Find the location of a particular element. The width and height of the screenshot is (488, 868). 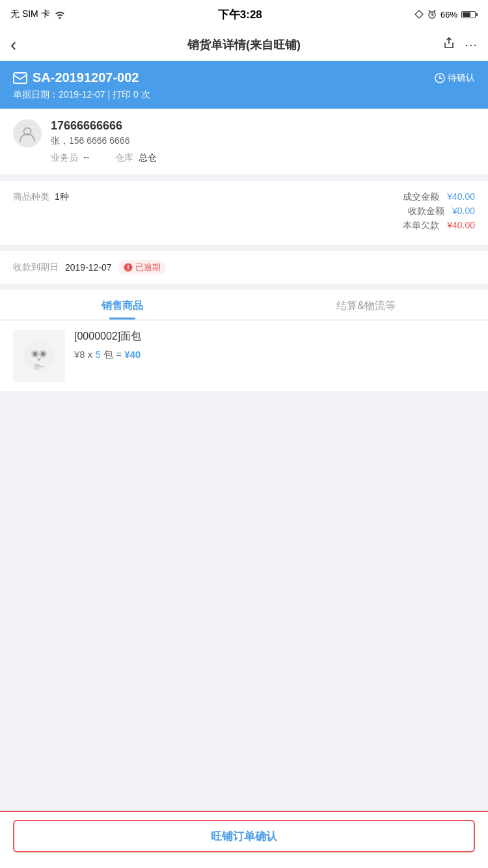

avatar is located at coordinates (27, 133).